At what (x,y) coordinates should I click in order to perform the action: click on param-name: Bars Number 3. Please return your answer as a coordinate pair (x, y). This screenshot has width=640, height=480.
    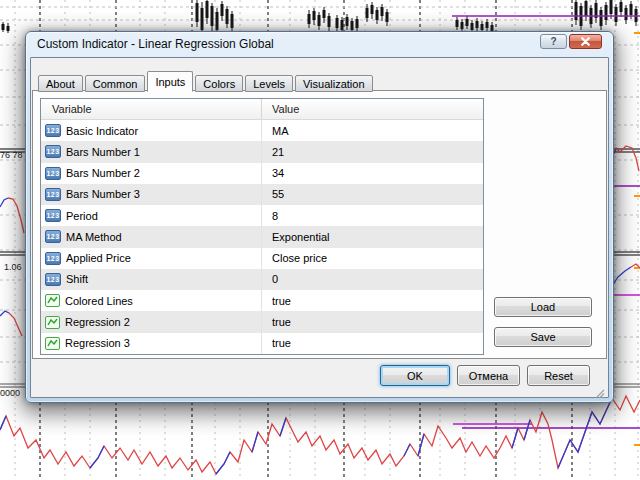
    Looking at the image, I should click on (103, 194).